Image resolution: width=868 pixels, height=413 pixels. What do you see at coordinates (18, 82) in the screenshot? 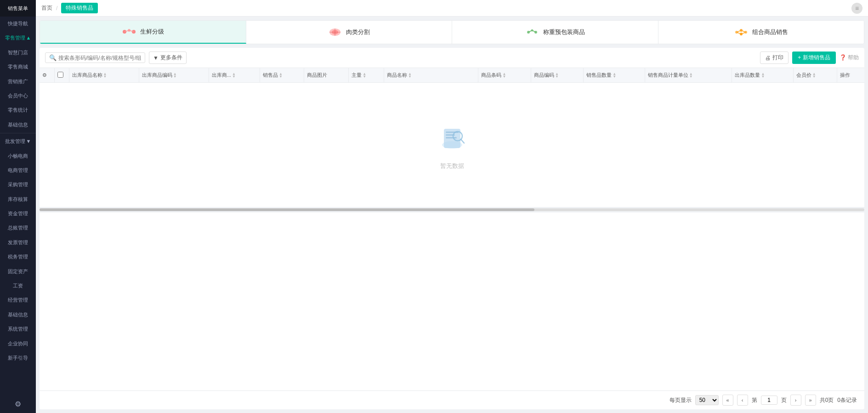
I see `sidebar-item-sales-promo: 营销推广` at bounding box center [18, 82].